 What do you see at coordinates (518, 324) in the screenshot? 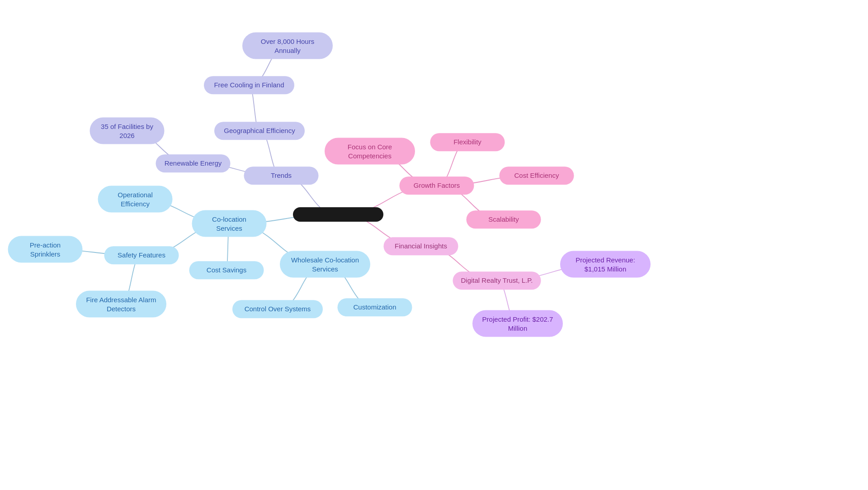
I see `node-proj_profit: Projected Profit: $202.7 Million` at bounding box center [518, 324].